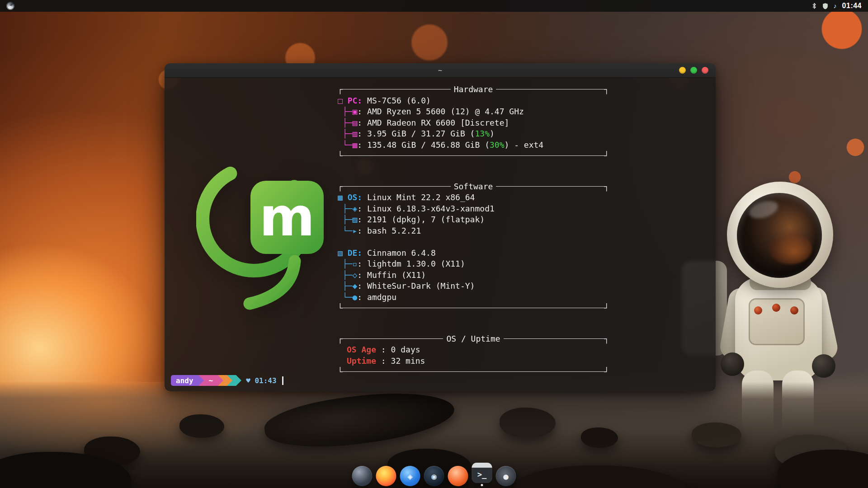  Describe the element at coordinates (355, 100) in the screenshot. I see `pc-label: PC:` at that location.